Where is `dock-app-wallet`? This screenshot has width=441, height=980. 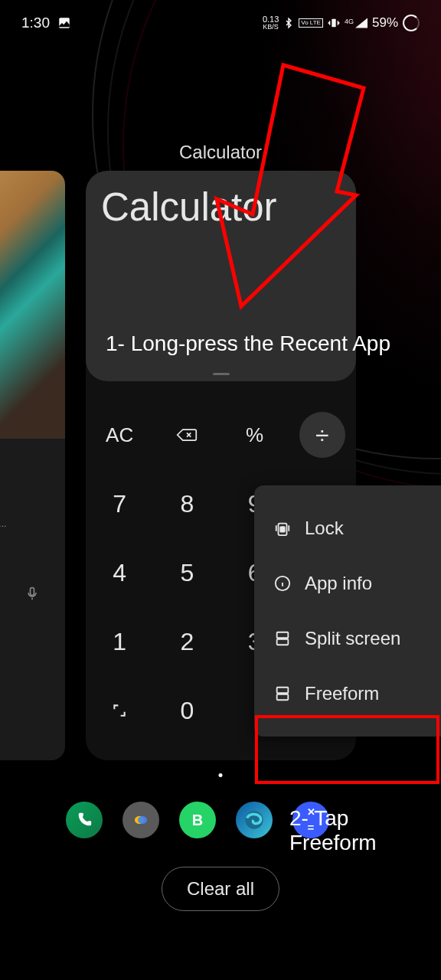
dock-app-wallet is located at coordinates (141, 820).